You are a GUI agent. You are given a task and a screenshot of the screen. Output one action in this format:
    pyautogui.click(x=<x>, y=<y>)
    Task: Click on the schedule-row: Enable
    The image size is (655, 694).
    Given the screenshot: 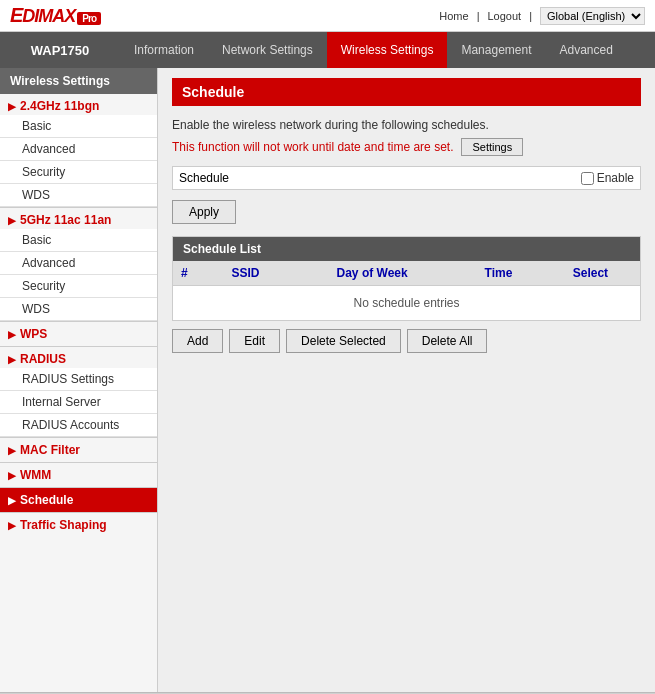 What is the action you would take?
    pyautogui.click(x=406, y=178)
    